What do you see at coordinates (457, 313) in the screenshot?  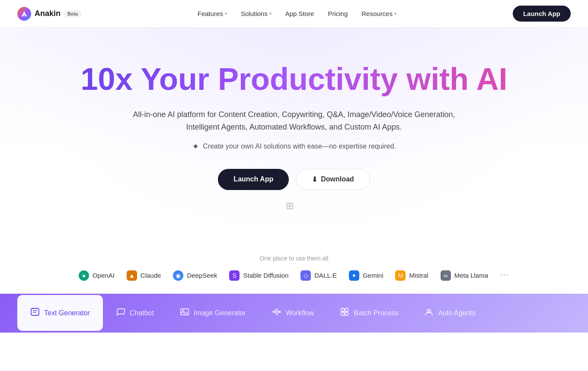 I see `tab-auto-agents-label: Auto Agents` at bounding box center [457, 313].